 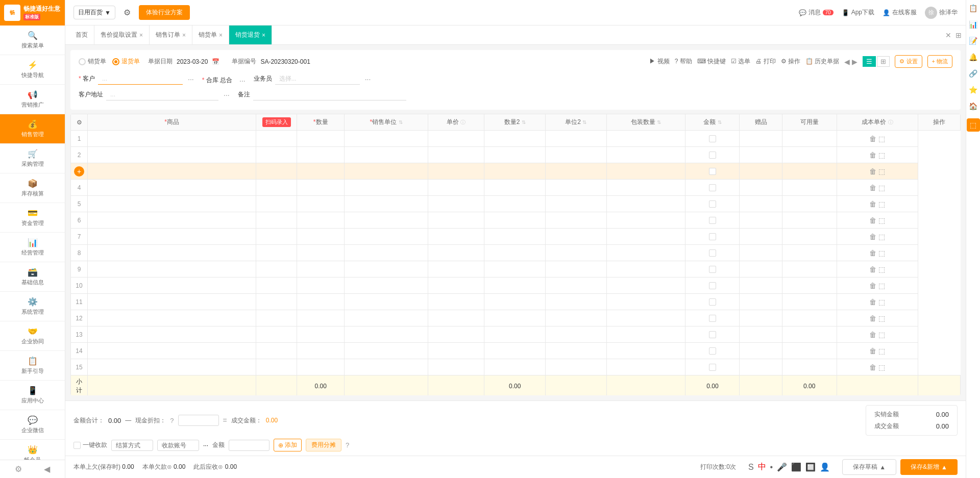 I want to click on sidebar-item-search: 🔍 搜索菜单, so click(x=33, y=40).